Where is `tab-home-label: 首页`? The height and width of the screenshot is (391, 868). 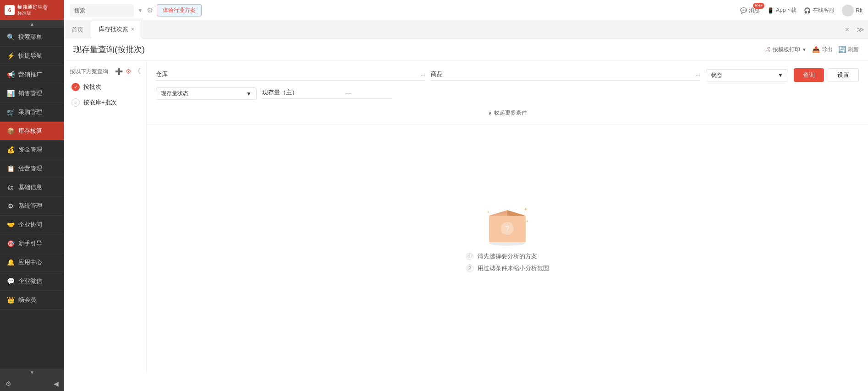
tab-home-label: 首页 is located at coordinates (77, 30).